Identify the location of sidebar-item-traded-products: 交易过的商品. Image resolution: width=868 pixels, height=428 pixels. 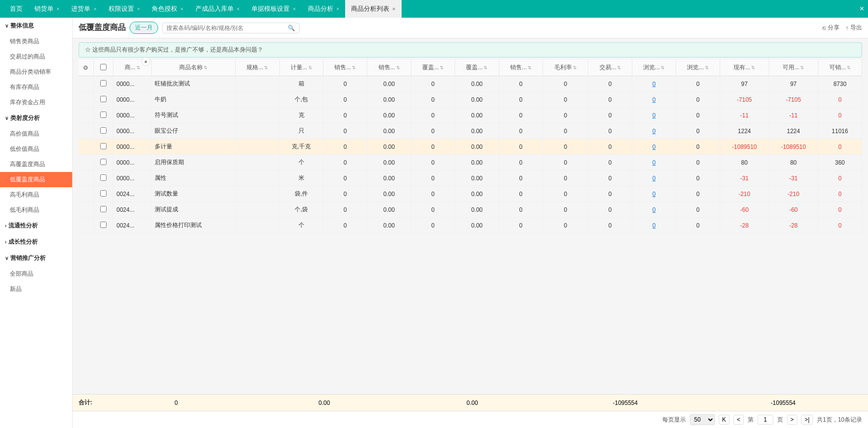
(36, 57).